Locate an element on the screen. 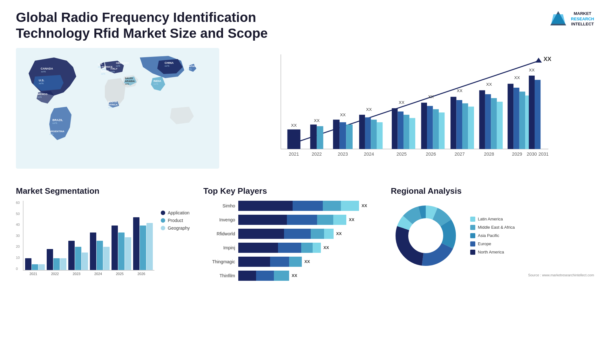 This screenshot has width=610, height=364. map-section: CANADA xx% U.S. xx% MEXICO xx% BRAZIL xx… is located at coordinates (121, 108).